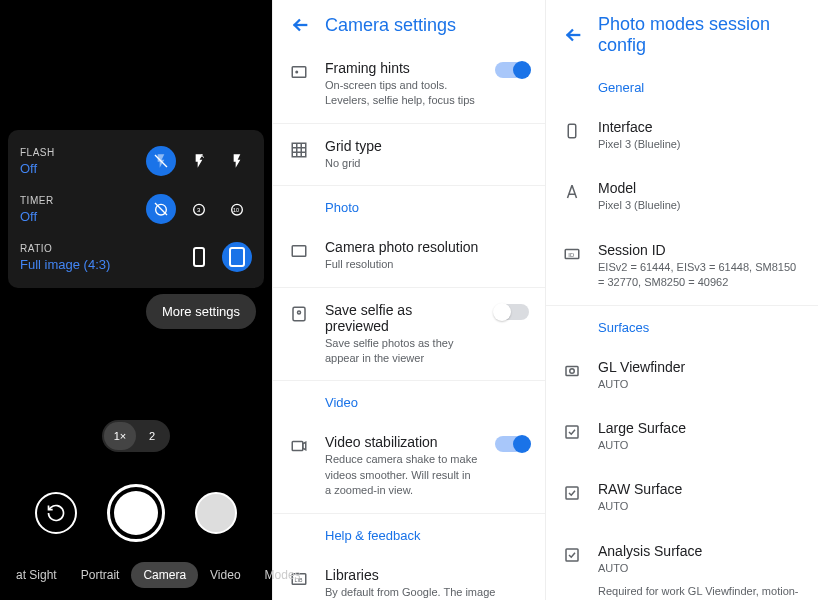 The image size is (818, 600). What do you see at coordinates (572, 255) in the screenshot?
I see `svg-text: ID` at bounding box center [572, 255].